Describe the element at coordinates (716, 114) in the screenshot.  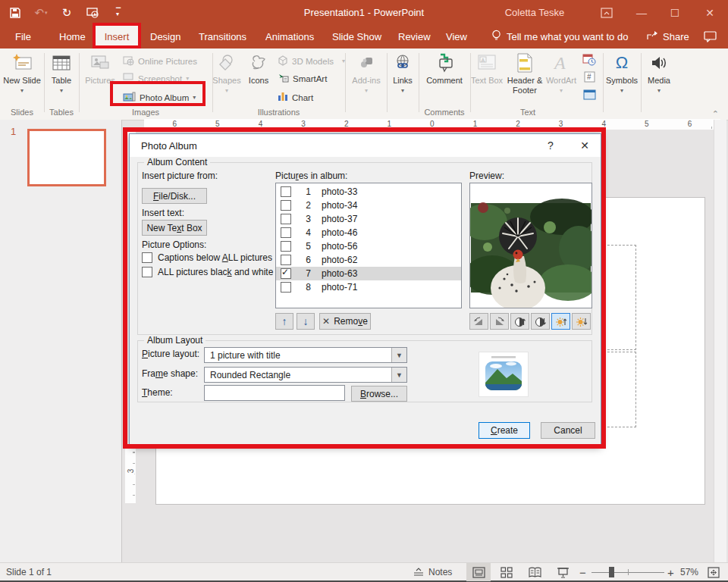
I see `collapse-ribbon-icon: ⌃` at that location.